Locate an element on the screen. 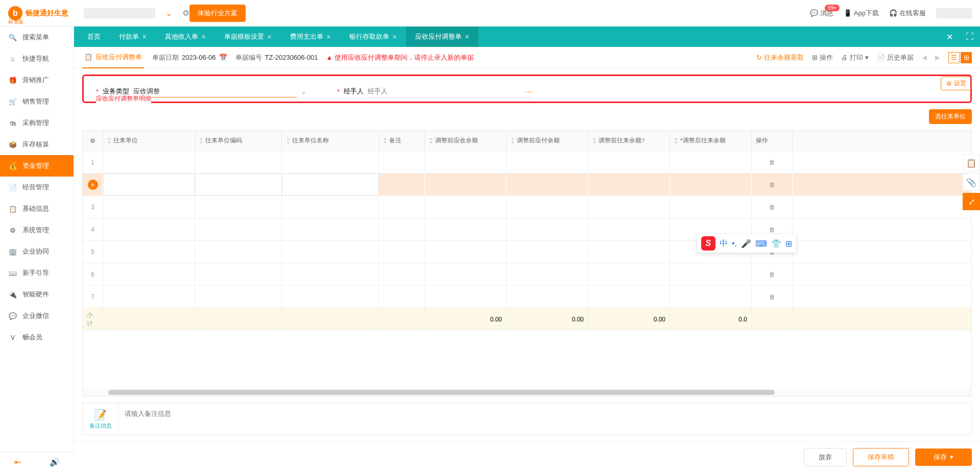 This screenshot has width=980, height=472. collapse-icon: ⇤ is located at coordinates (17, 462).